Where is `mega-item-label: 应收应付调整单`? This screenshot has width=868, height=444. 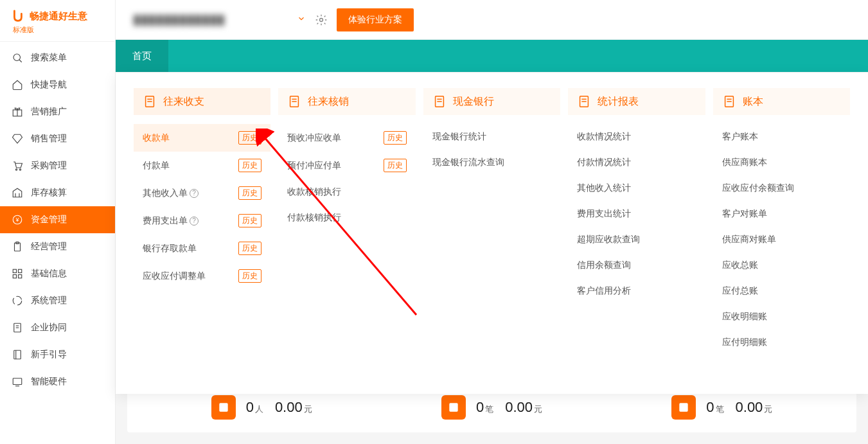 mega-item-label: 应收应付调整单 is located at coordinates (174, 276).